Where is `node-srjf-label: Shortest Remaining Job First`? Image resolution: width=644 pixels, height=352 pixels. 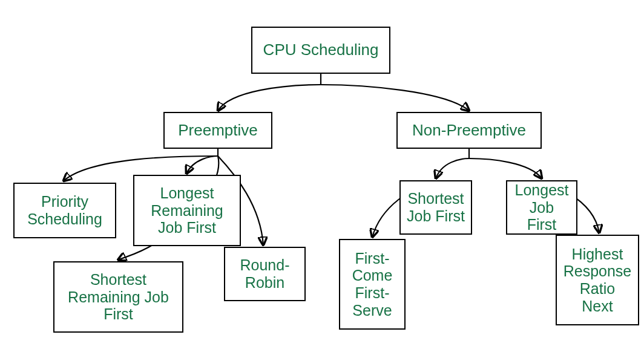 node-srjf-label: Shortest Remaining Job First is located at coordinates (119, 297).